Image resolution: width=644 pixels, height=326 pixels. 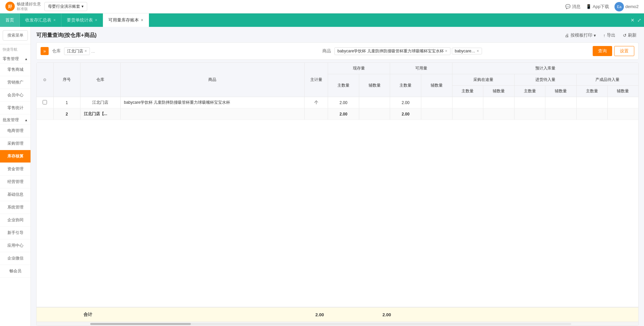 I want to click on logo-area: 好 畅捷通好生意 标准版, so click(x=23, y=7).